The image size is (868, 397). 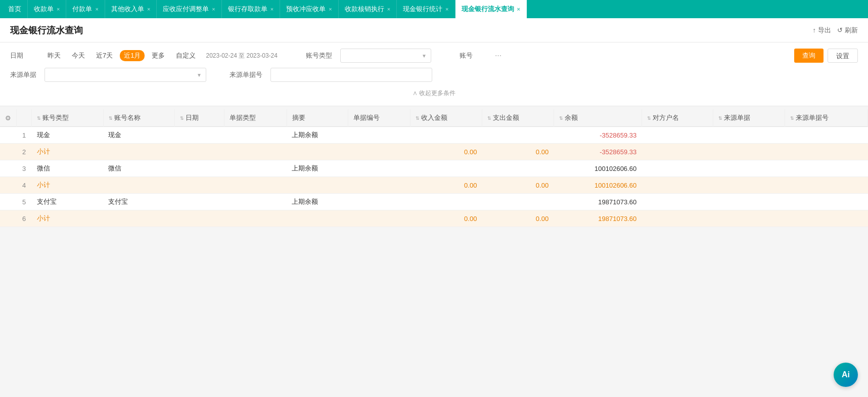 What do you see at coordinates (330, 9) in the screenshot?
I see `close-advance-icon: ×` at bounding box center [330, 9].